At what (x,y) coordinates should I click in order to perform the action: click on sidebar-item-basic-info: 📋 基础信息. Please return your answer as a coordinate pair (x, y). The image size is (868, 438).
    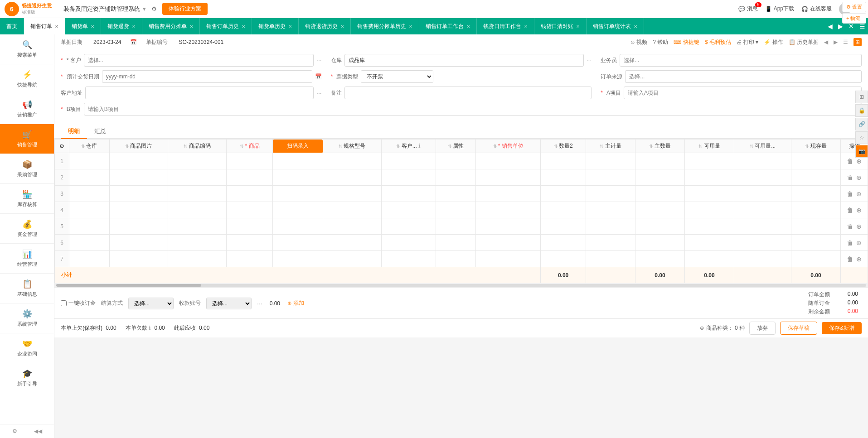
    Looking at the image, I should click on (27, 289).